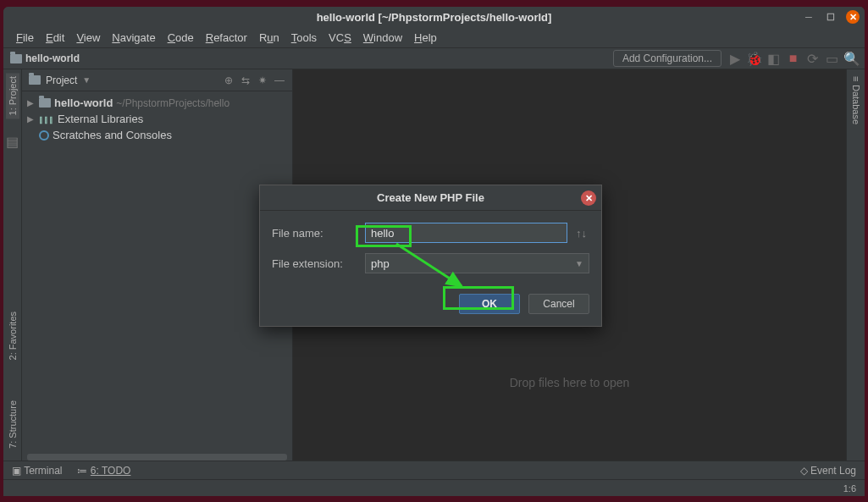 The width and height of the screenshot is (868, 502). I want to click on add-configuration-button: Add Configuration..., so click(667, 58).